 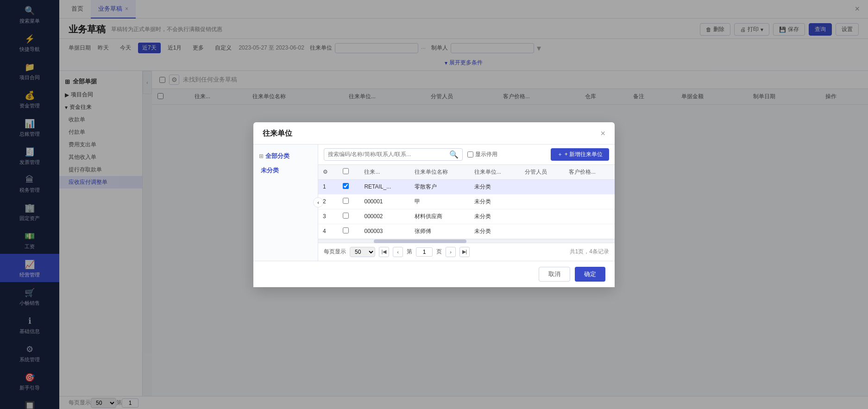 I want to click on modal-row-1-manager, so click(x=542, y=187).